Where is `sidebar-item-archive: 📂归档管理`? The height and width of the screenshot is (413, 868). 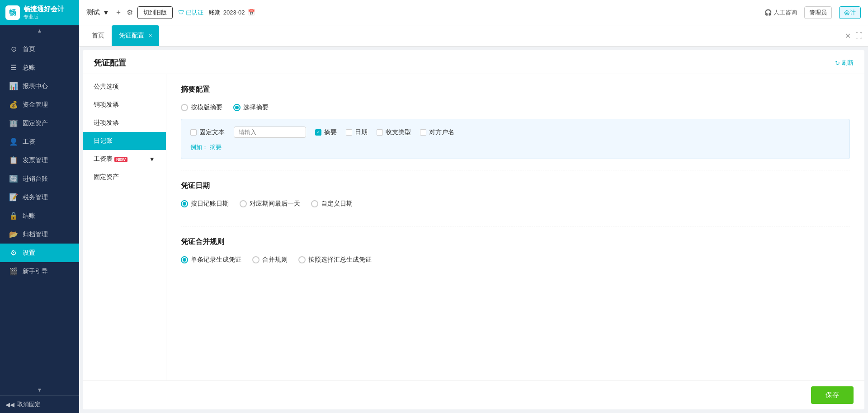
sidebar-item-archive: 📂归档管理 is located at coordinates (40, 234).